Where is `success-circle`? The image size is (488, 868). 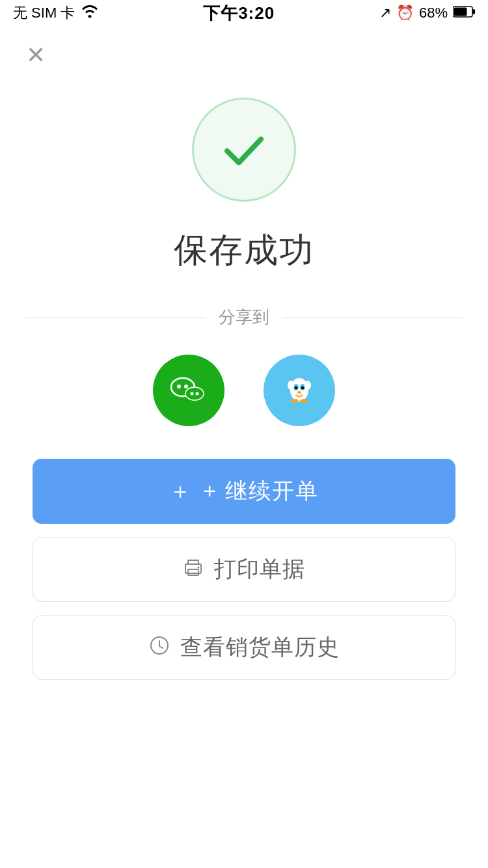 success-circle is located at coordinates (244, 150).